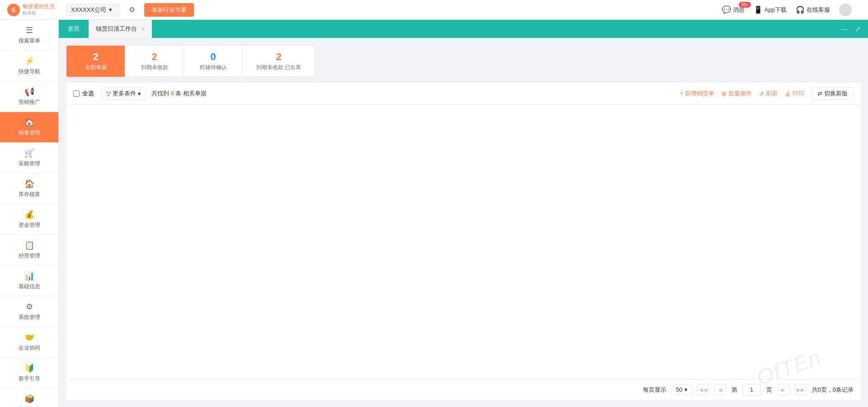  I want to click on stat-card-overdue-out: 2 到期未收款 已出库, so click(278, 61).